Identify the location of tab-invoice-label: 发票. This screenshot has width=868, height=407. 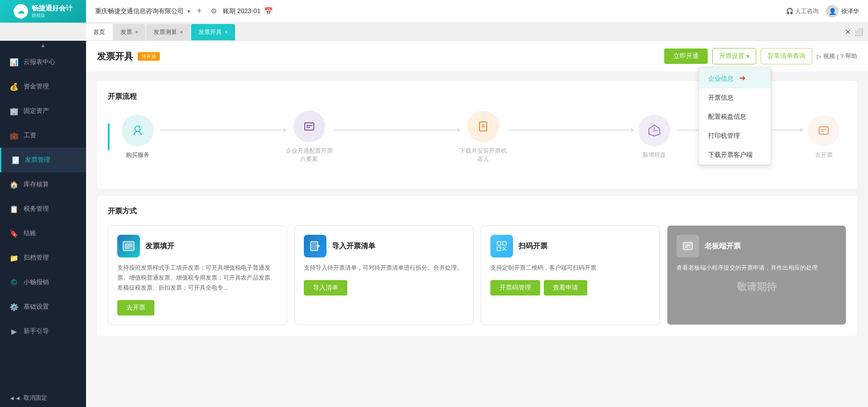
(126, 32).